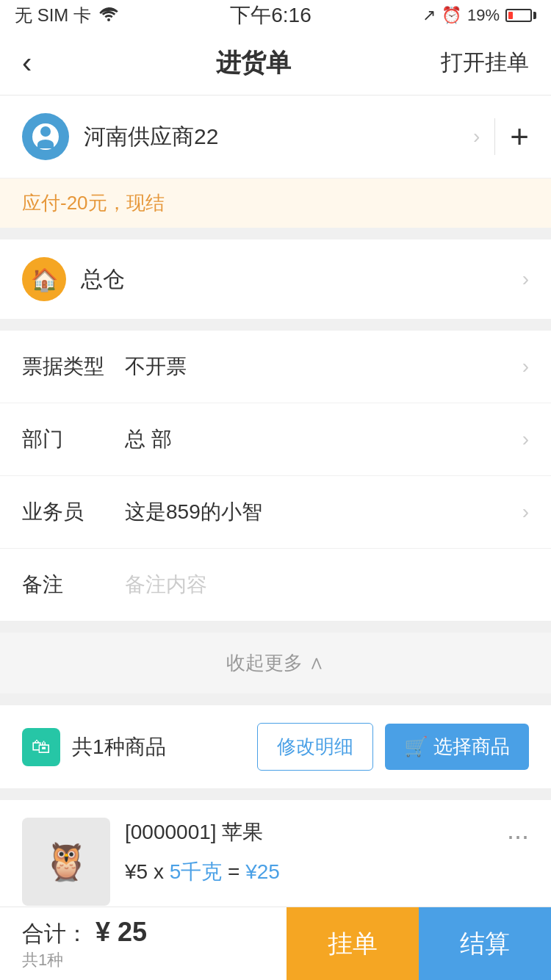 The image size is (551, 980). What do you see at coordinates (485, 944) in the screenshot?
I see `checkout-button: 结算` at bounding box center [485, 944].